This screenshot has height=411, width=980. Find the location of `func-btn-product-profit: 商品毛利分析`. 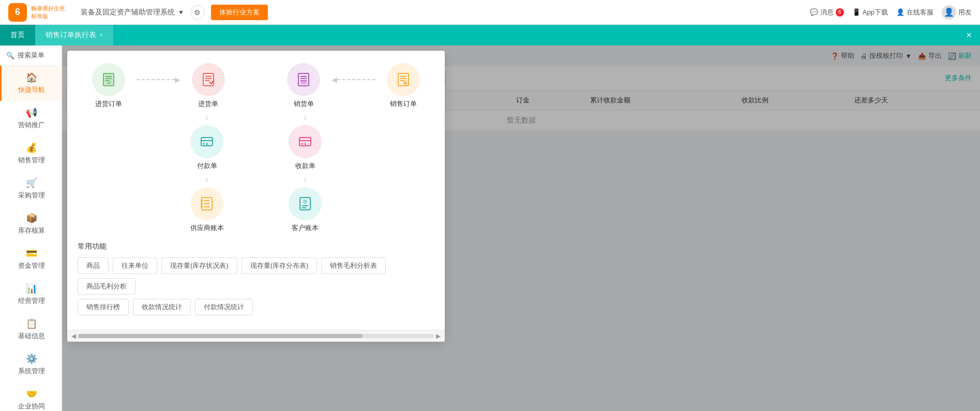

func-btn-product-profit: 商品毛利分析 is located at coordinates (107, 286).